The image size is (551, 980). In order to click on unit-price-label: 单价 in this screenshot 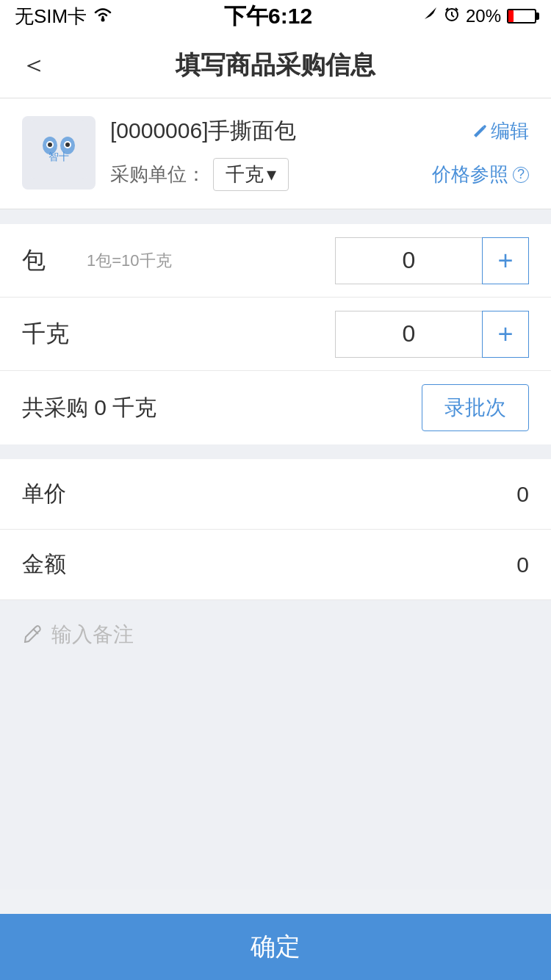, I will do `click(44, 494)`.